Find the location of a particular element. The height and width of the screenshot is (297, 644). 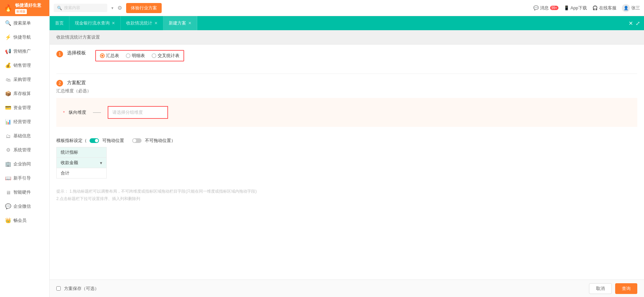

marketing-icon: 📢 is located at coordinates (8, 51).